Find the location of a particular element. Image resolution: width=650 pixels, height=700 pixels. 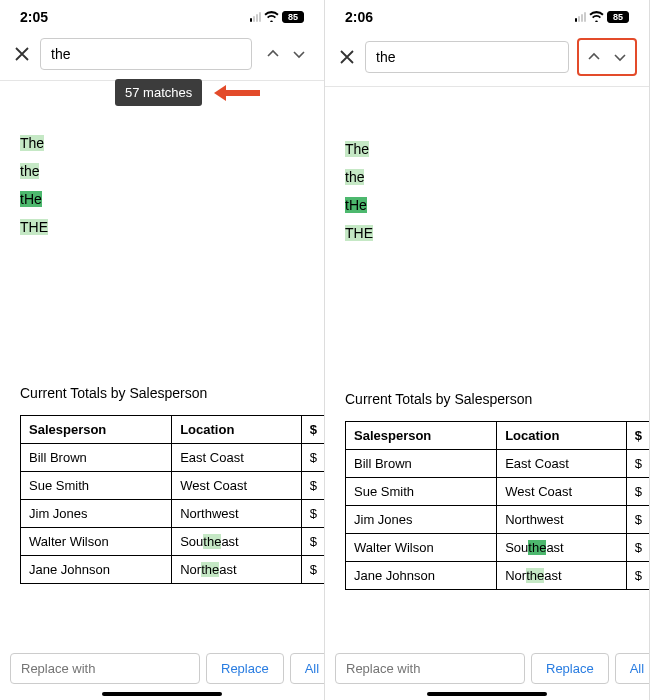

clock: 2:06 is located at coordinates (359, 17).